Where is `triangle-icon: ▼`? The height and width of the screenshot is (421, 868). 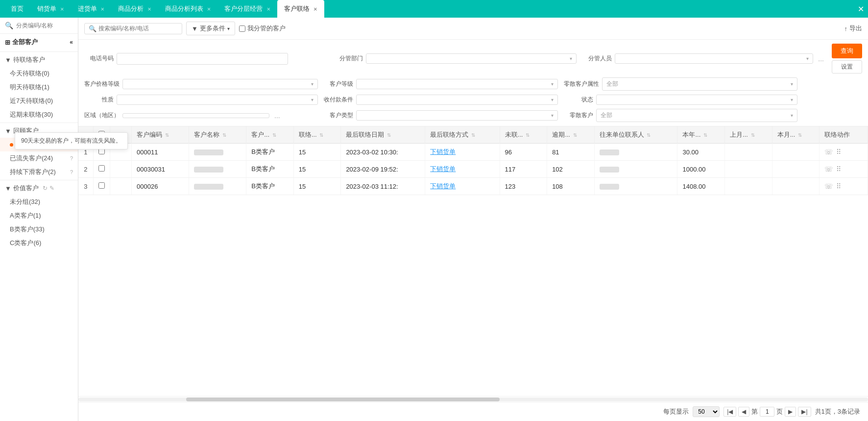
triangle-icon: ▼ is located at coordinates (8, 60).